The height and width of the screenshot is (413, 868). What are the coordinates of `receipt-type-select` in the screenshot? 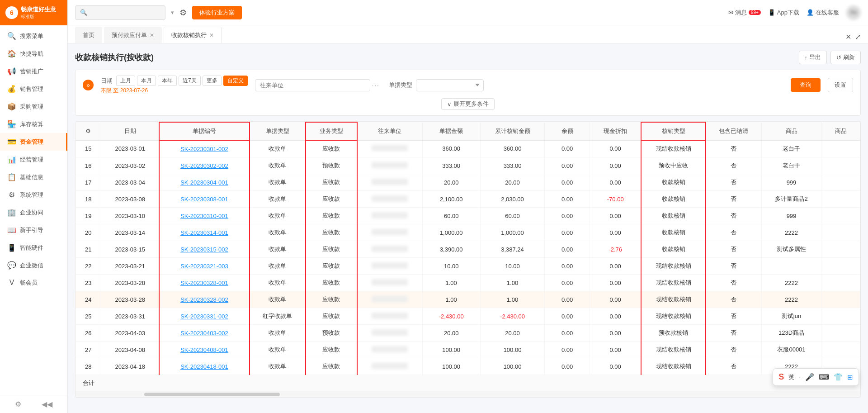 It's located at (450, 85).